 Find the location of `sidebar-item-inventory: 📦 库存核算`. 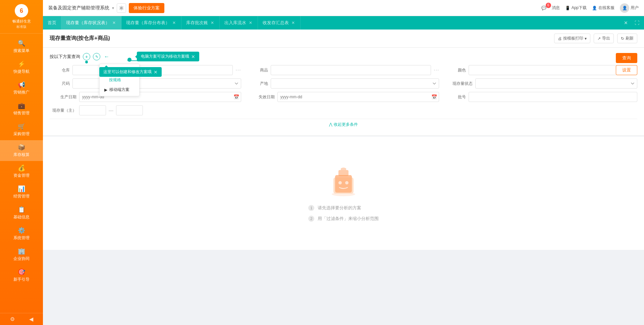

sidebar-item-inventory: 📦 库存核算 is located at coordinates (21, 151).